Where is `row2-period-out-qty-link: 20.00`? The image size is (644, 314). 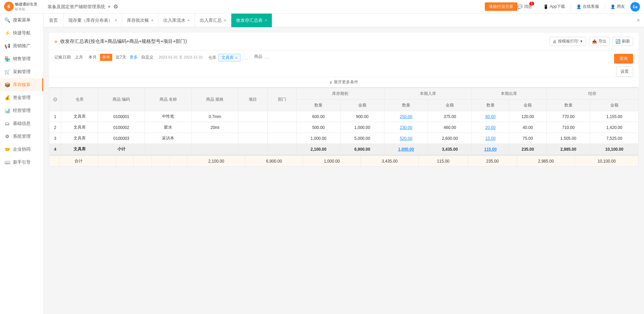 row2-period-out-qty-link: 20.00 is located at coordinates (491, 128).